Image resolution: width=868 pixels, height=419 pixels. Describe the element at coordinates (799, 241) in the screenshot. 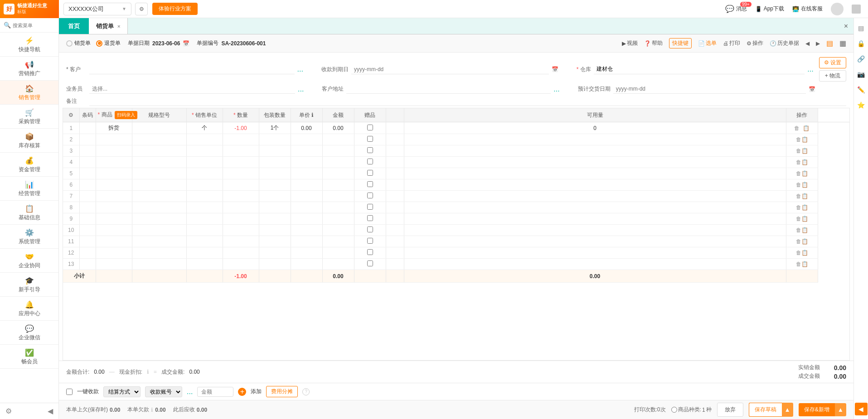

I see `delete-icon-11: 🗑` at that location.